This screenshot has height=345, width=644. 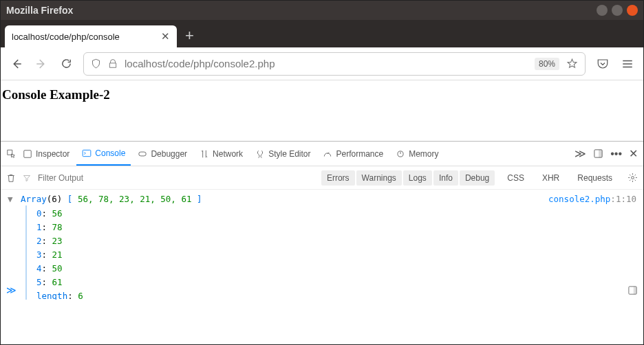 What do you see at coordinates (46, 154) in the screenshot?
I see `tab-inspector: Inspector` at bounding box center [46, 154].